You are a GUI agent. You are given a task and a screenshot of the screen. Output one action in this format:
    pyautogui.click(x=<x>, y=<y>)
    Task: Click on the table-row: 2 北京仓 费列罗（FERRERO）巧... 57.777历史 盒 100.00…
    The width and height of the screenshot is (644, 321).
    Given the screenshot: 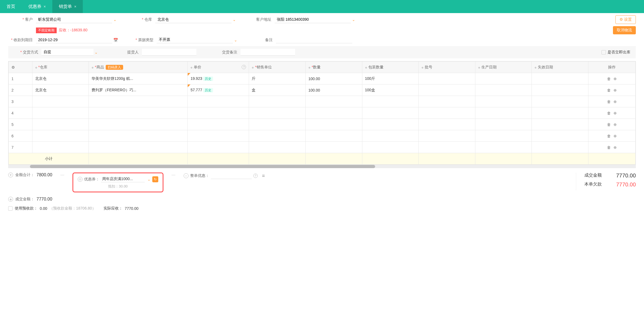 What is the action you would take?
    pyautogui.click(x=322, y=90)
    